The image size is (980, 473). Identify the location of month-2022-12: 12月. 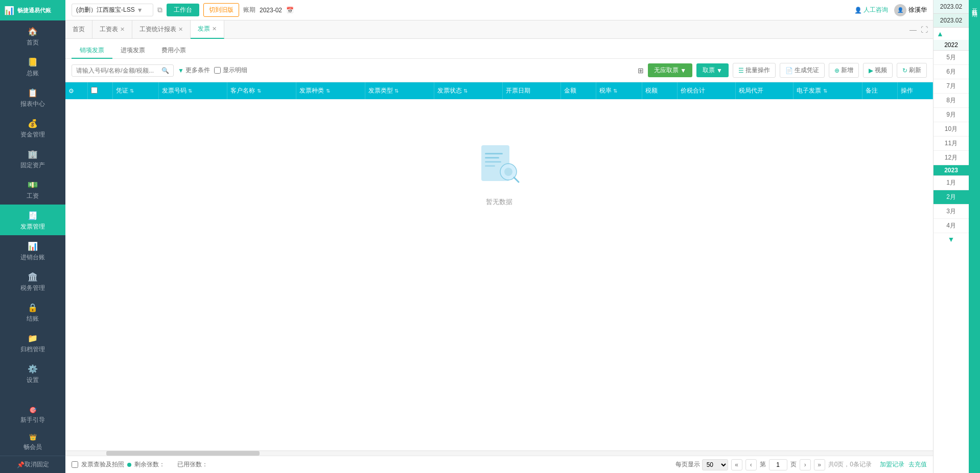
(951, 158).